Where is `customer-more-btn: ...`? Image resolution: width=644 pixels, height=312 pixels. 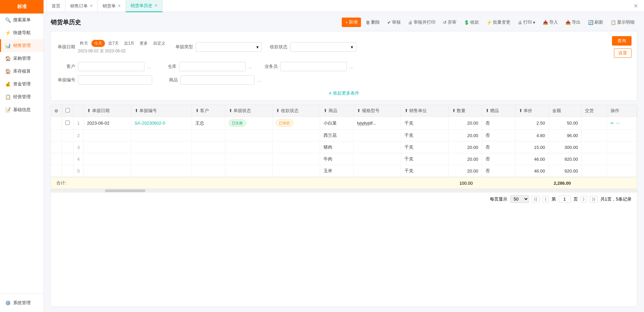 customer-more-btn: ... is located at coordinates (149, 67).